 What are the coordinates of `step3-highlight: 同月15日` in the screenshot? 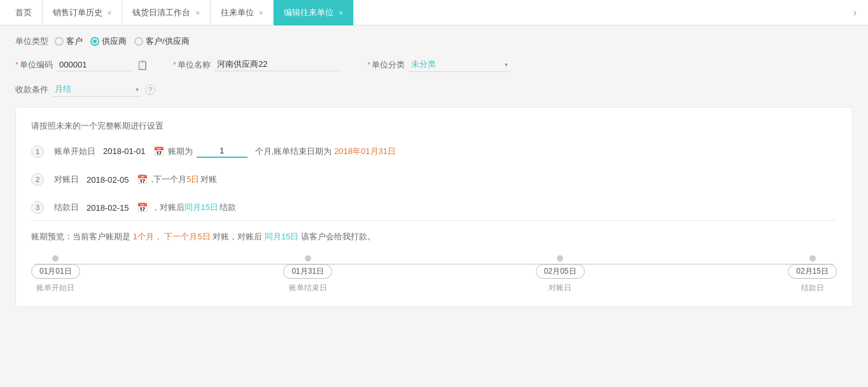 It's located at (201, 208).